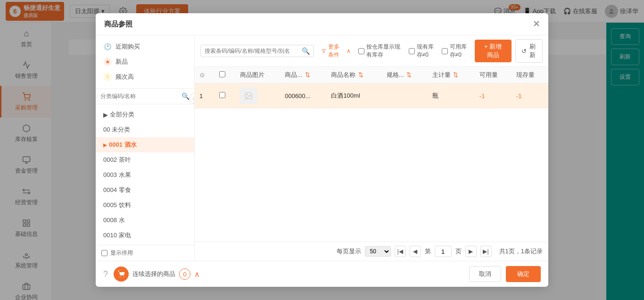 This screenshot has height=300, width=644. What do you see at coordinates (354, 96) in the screenshot?
I see `row-name: 白酒100ml` at bounding box center [354, 96].